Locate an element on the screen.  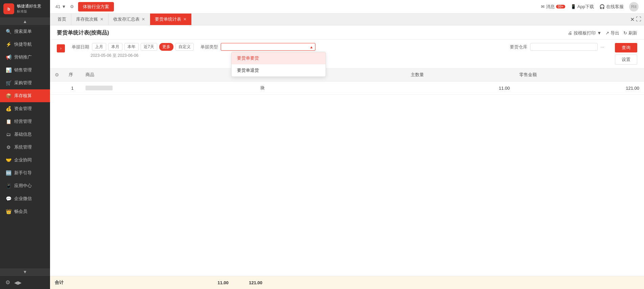
shortcut-icon: ⚡ is located at coordinates (8, 44).